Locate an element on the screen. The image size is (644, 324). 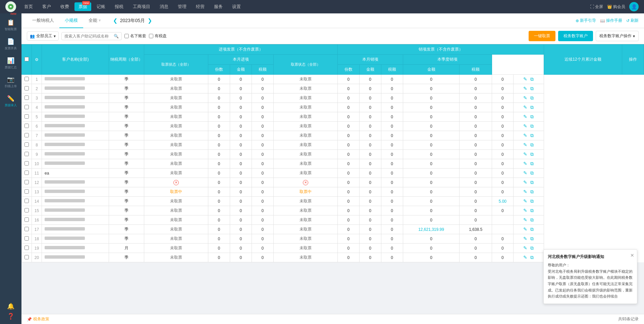
th-period: 纳税周期（全部） is located at coordinates (127, 60).